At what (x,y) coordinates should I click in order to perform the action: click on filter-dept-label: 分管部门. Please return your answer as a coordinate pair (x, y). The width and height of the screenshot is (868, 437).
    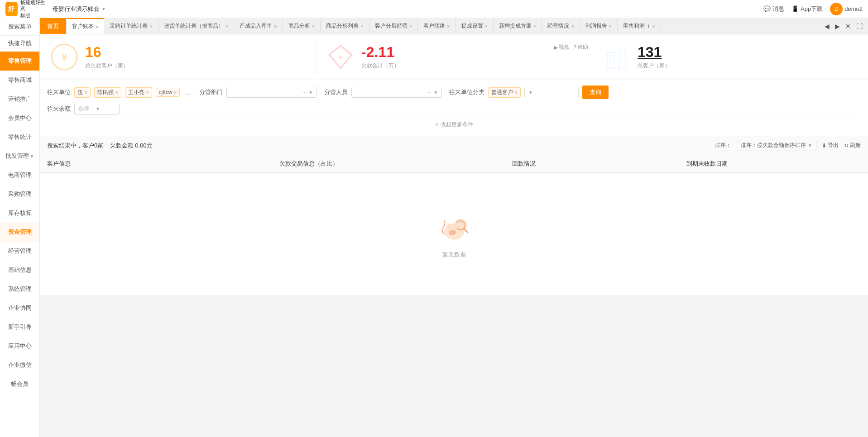
    Looking at the image, I should click on (211, 92).